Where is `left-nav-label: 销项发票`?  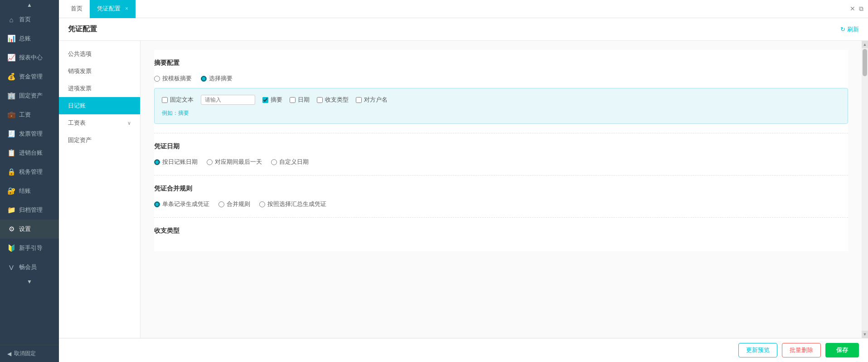 left-nav-label: 销项发票 is located at coordinates (80, 71).